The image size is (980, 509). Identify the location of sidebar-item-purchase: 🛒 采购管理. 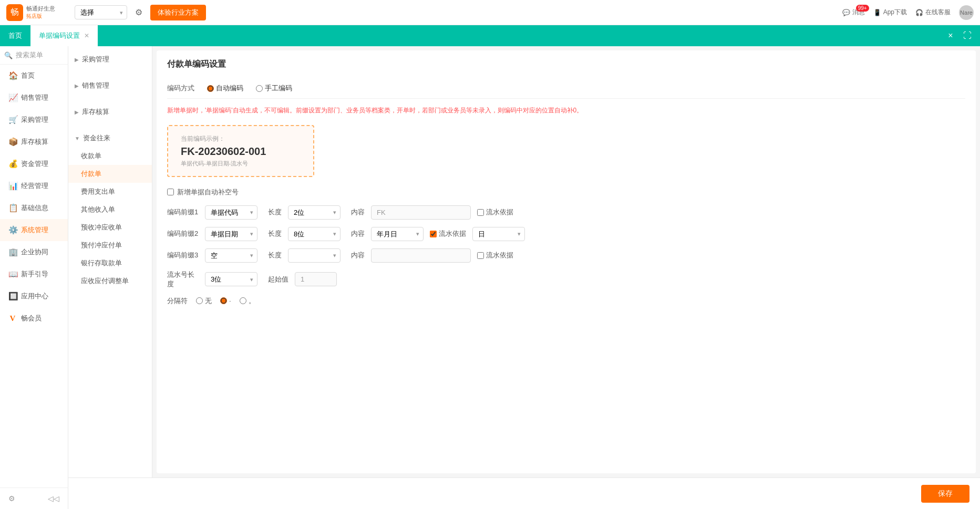
(34, 120).